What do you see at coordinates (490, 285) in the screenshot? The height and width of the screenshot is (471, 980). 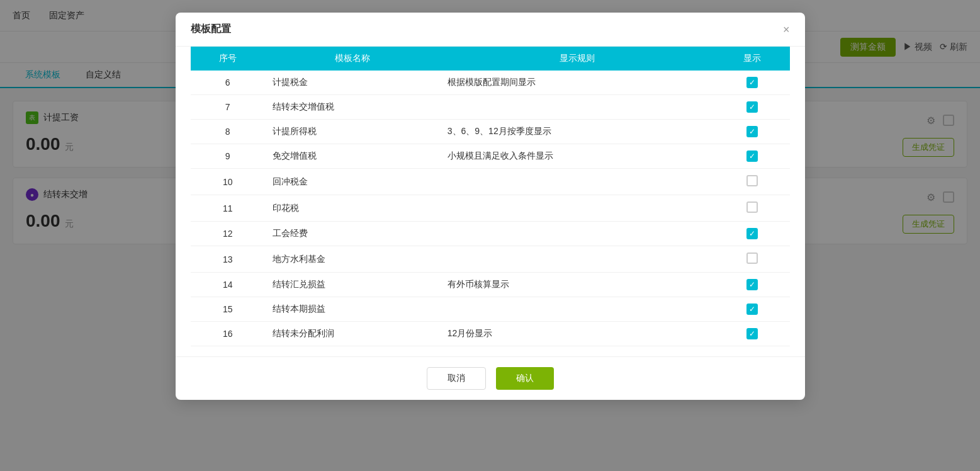 I see `table-row: 14结转汇兑损益有外币核算显示✓` at bounding box center [490, 285].